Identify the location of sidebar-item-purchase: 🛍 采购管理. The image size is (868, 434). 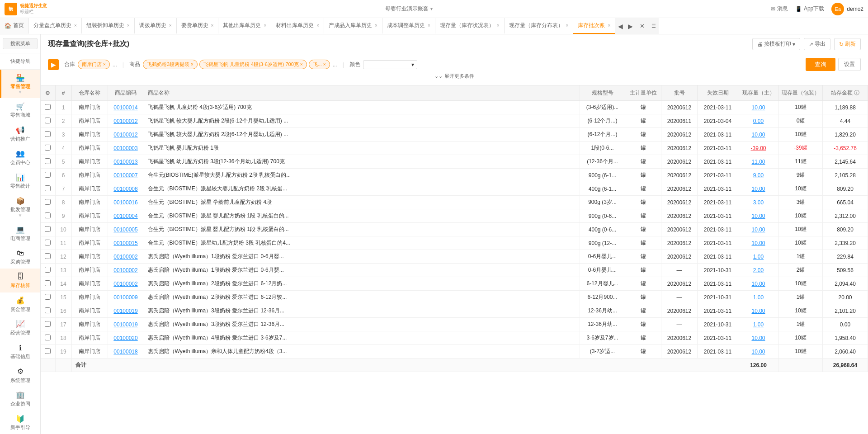
(20, 257).